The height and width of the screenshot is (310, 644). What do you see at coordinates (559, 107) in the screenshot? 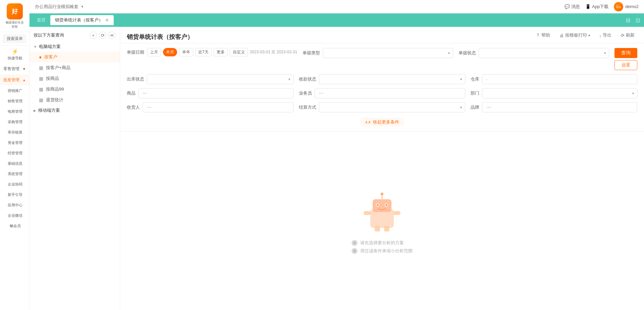
I see `brand-select: ···` at bounding box center [559, 107].